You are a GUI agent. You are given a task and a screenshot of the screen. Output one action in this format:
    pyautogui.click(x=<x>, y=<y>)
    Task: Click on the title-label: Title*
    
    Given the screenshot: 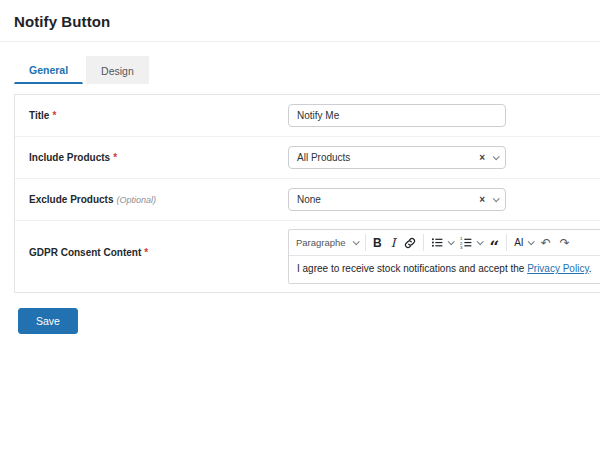 What is the action you would take?
    pyautogui.click(x=158, y=116)
    